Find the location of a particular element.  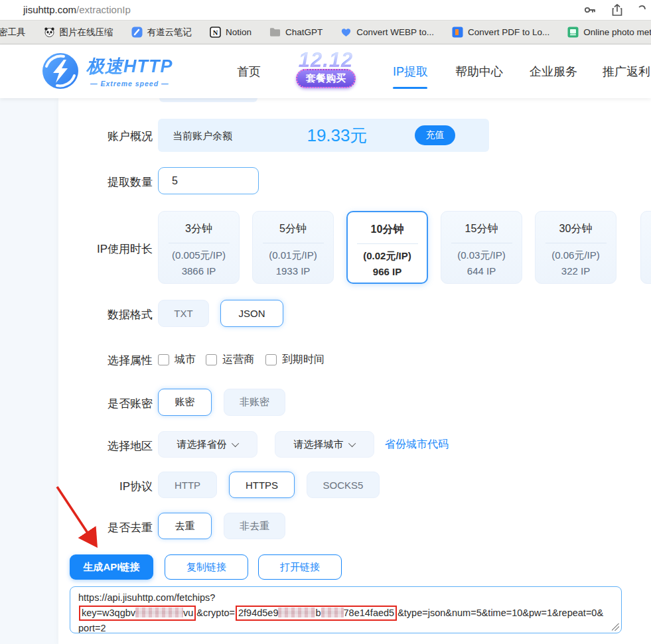

bookmark-item: Convert PDF to Lo... is located at coordinates (500, 32).